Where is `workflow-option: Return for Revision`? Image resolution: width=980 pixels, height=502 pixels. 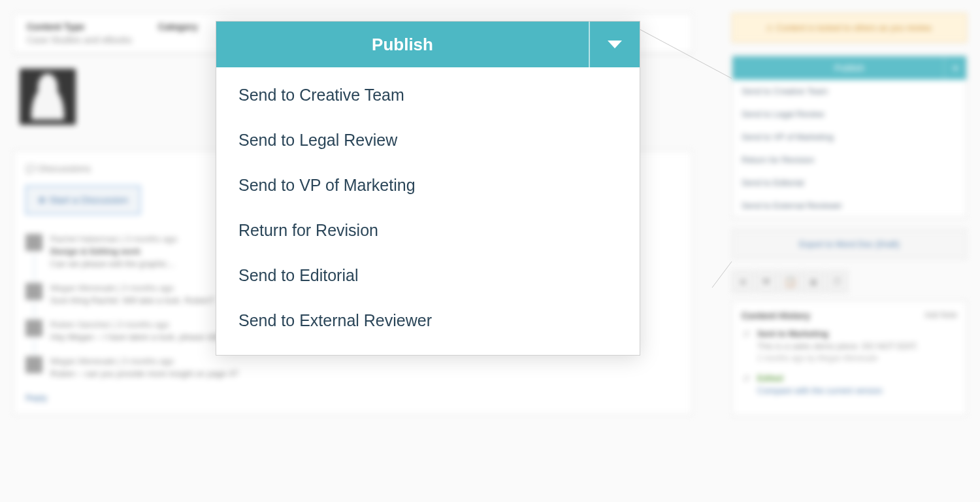 workflow-option: Return for Revision is located at coordinates (849, 159).